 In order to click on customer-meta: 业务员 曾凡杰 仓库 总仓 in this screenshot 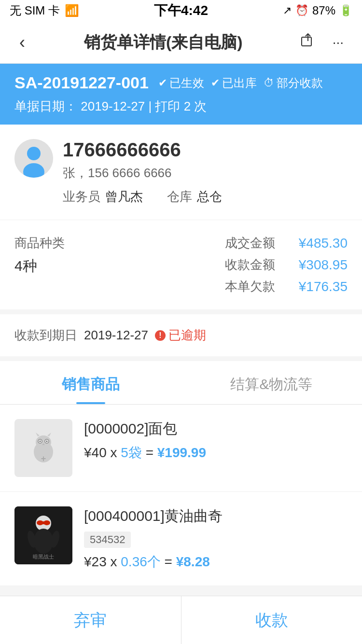, I will do `click(205, 197)`.